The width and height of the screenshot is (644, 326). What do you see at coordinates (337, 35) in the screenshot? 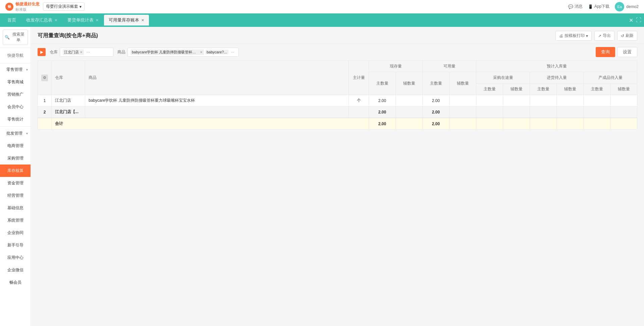
I see `page-header: 可用量查询(按仓库+商品) 🖨 按模板打印 ▾ ↗ 导出 ↺ 刷新` at bounding box center [337, 35].